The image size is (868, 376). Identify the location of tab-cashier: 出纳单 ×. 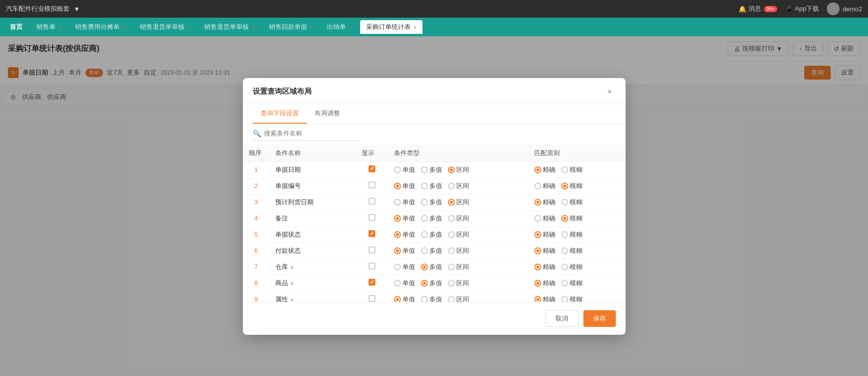
(340, 27).